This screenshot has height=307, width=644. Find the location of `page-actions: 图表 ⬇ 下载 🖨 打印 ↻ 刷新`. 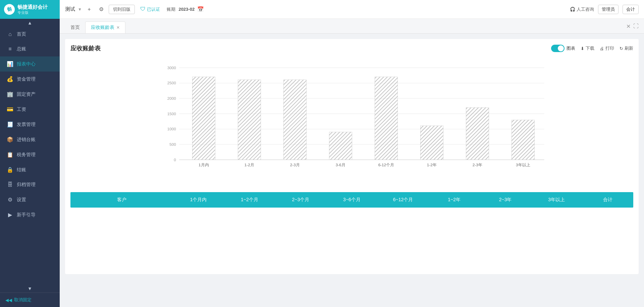

page-actions: 图表 ⬇ 下载 🖨 打印 ↻ 刷新 is located at coordinates (592, 48).